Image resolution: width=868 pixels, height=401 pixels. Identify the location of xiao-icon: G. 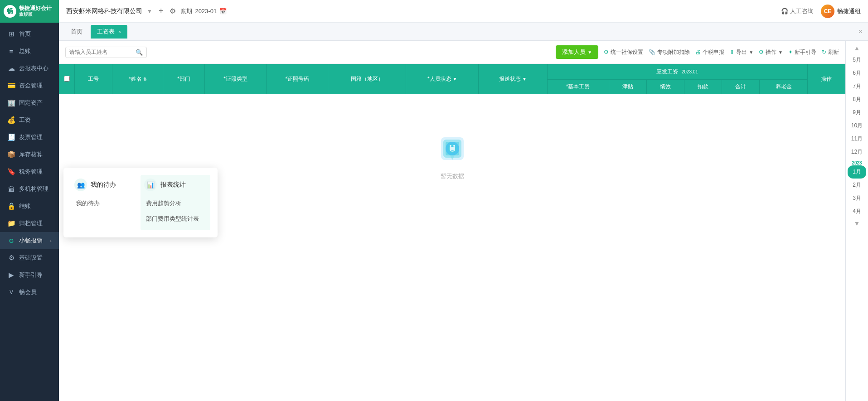
(11, 241).